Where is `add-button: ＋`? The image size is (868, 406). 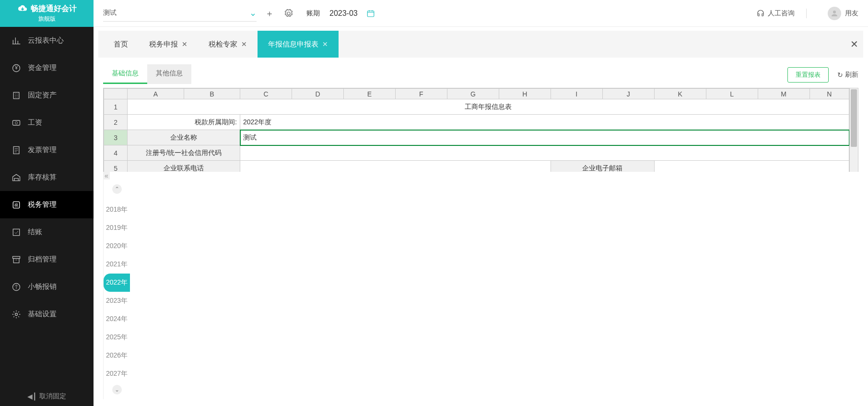
add-button: ＋ is located at coordinates (270, 13).